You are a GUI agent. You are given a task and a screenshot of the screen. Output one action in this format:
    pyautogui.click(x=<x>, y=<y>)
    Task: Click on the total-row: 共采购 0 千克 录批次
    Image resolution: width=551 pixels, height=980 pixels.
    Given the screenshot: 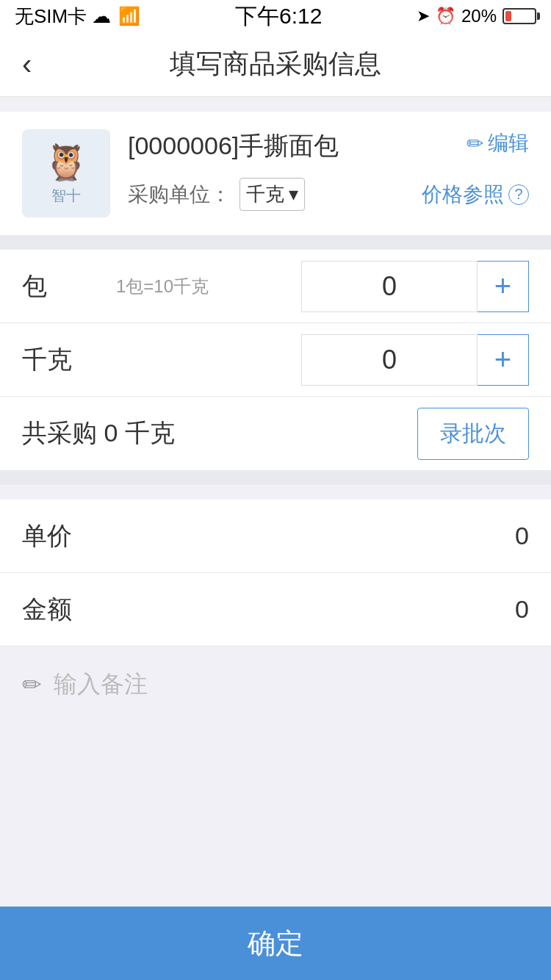 What is the action you would take?
    pyautogui.click(x=276, y=433)
    